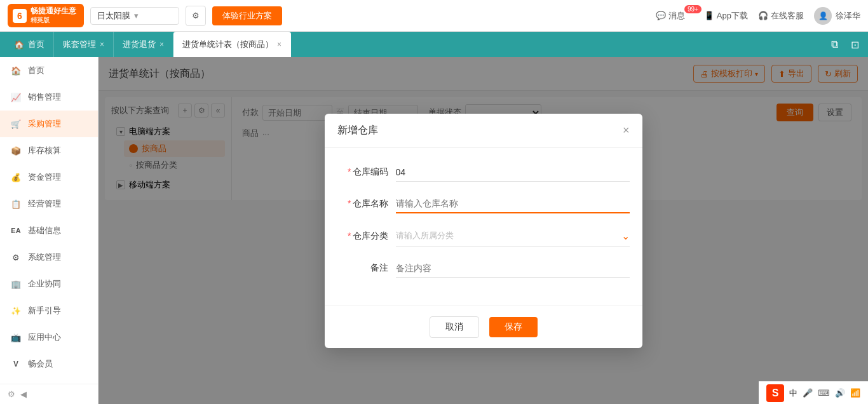  I want to click on sidebar-item-inventory: 📦 库存核算, so click(49, 151).